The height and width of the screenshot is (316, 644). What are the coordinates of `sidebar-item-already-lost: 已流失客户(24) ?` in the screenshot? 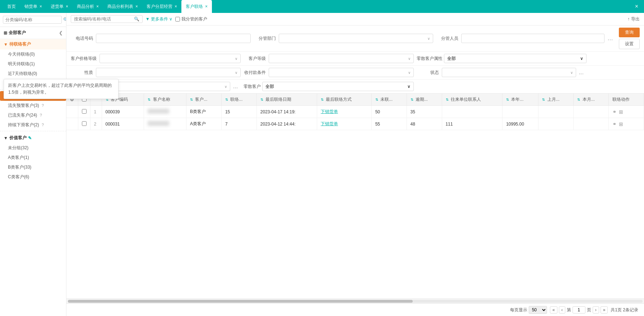 It's located at (33, 115).